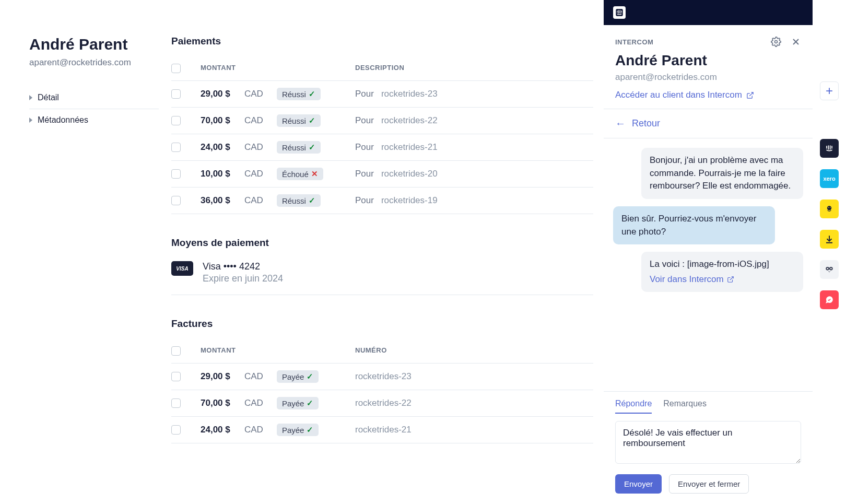 The height and width of the screenshot is (504, 846). I want to click on back-button: ← Retour, so click(708, 124).